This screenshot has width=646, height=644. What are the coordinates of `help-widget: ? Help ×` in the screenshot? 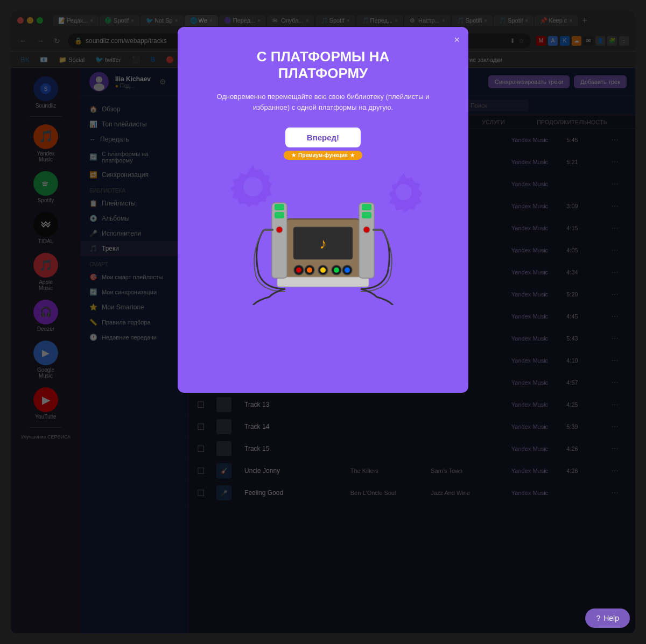 It's located at (619, 622).